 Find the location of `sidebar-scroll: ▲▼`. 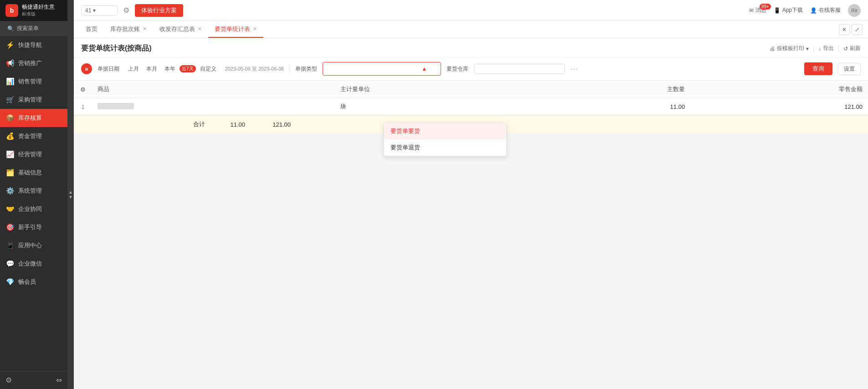

sidebar-scroll: ▲▼ is located at coordinates (71, 194).